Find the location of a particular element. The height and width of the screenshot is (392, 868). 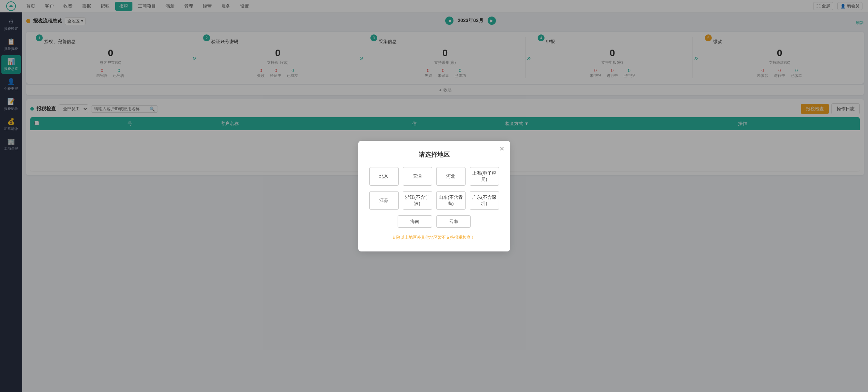

region-btn-hebei: 河北 is located at coordinates (451, 176).